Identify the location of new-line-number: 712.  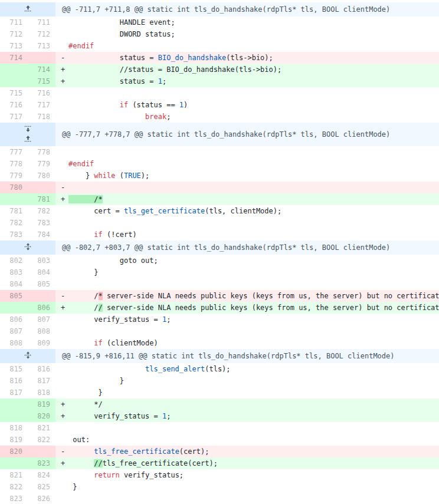
(41, 34).